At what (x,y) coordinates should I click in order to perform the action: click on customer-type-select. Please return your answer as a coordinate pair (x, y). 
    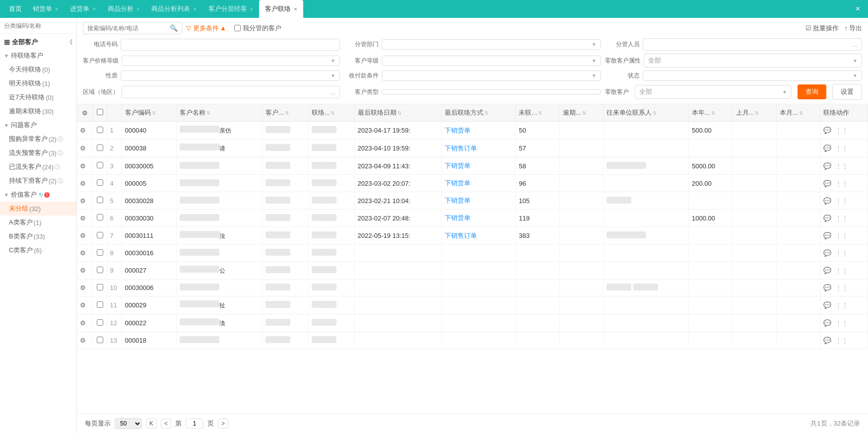
    Looking at the image, I should click on (491, 92).